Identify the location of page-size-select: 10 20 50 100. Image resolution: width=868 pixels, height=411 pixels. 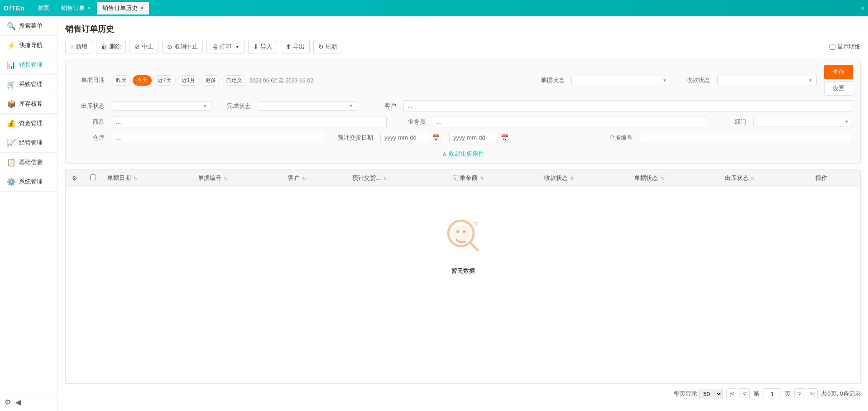
(711, 394).